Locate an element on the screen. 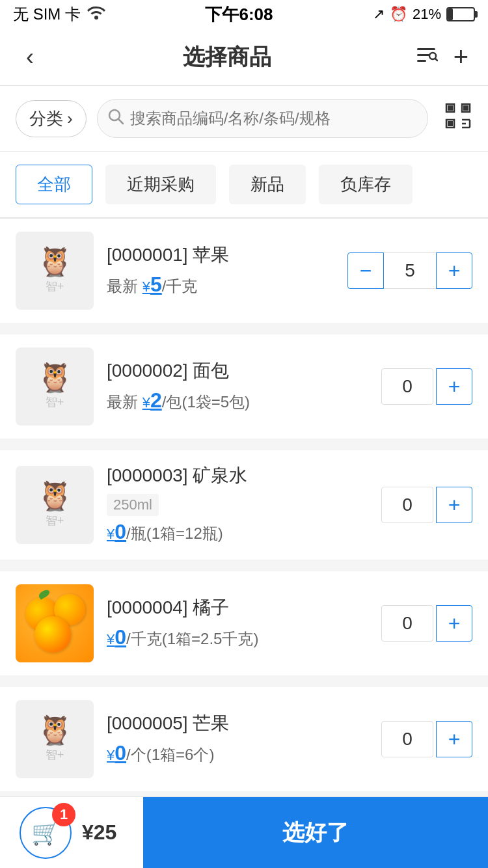 The image size is (488, 868). search-icon is located at coordinates (116, 118).